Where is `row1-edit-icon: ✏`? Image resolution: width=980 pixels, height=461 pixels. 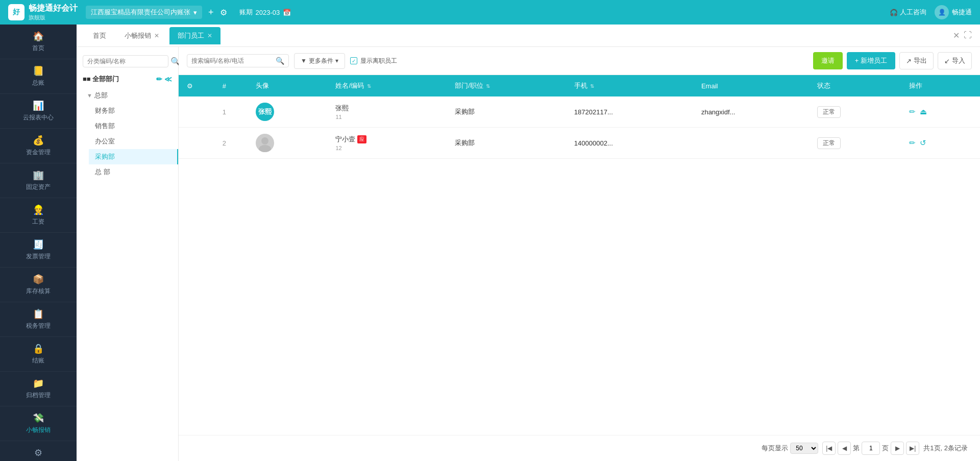
row1-edit-icon: ✏ is located at coordinates (913, 112).